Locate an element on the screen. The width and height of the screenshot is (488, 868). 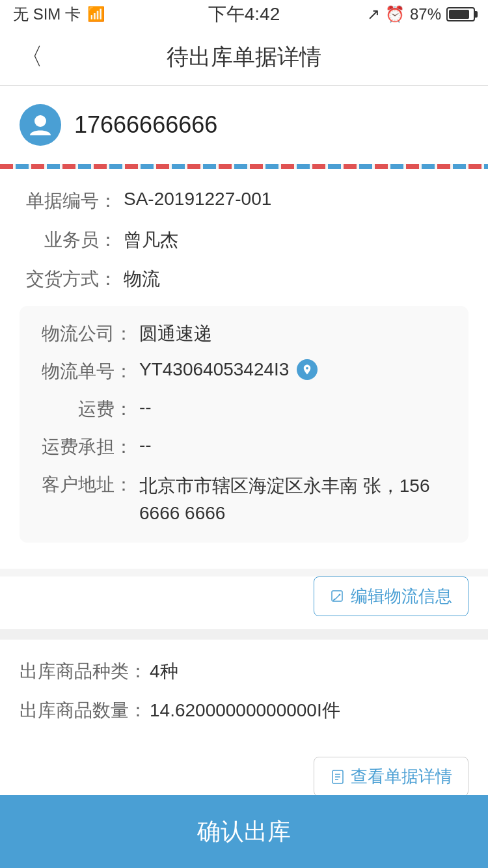
nav-bar: 〈 待出库单据详情 is located at coordinates (244, 57).